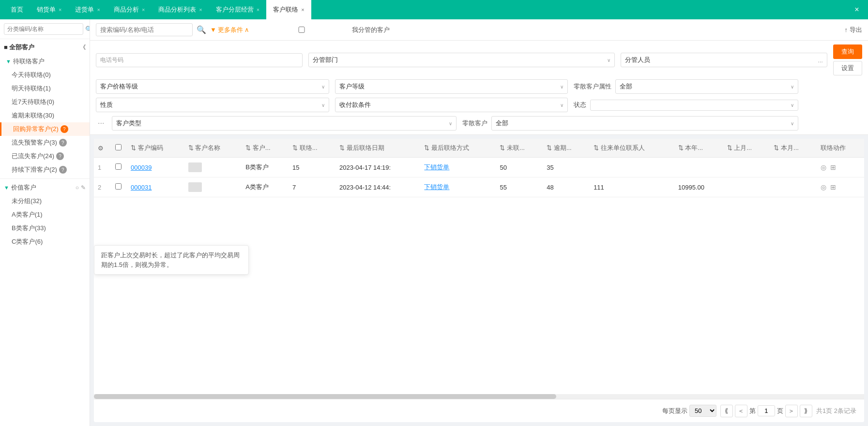 The image size is (868, 426). Describe the element at coordinates (321, 30) in the screenshot. I see `my-customers-checkbox-area: 我分管的客户` at that location.